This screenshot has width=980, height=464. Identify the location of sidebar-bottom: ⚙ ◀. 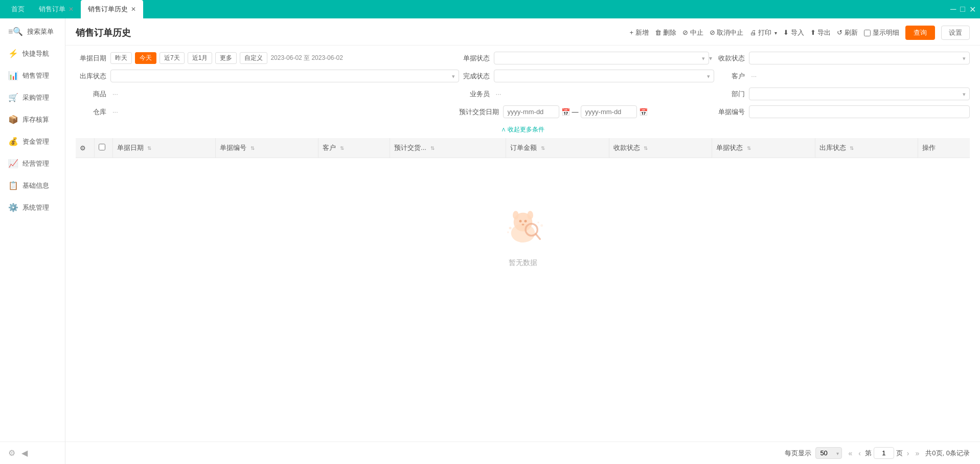
(33, 453).